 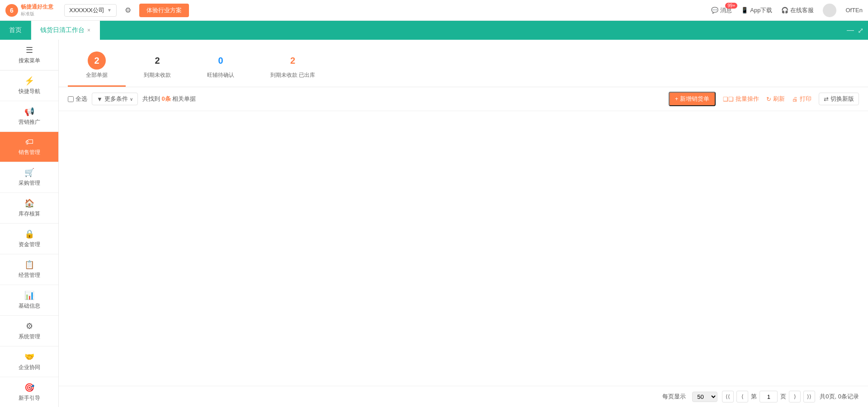 I want to click on tab-minimize-icon: —, so click(x=850, y=30).